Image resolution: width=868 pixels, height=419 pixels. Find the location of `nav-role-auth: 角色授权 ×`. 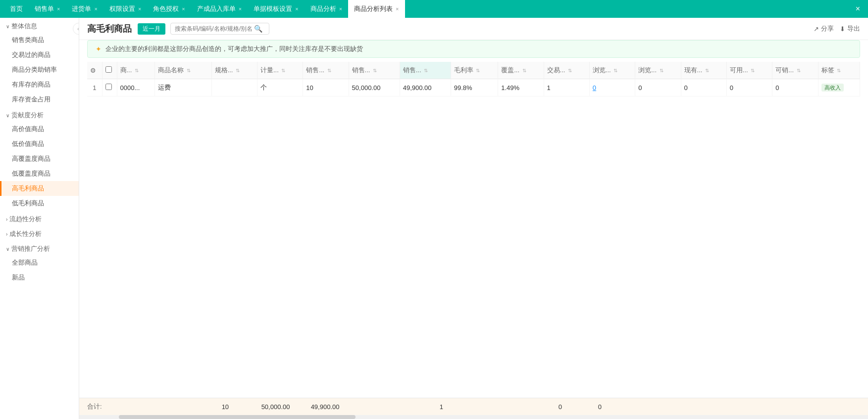

nav-role-auth: 角色授权 × is located at coordinates (169, 9).